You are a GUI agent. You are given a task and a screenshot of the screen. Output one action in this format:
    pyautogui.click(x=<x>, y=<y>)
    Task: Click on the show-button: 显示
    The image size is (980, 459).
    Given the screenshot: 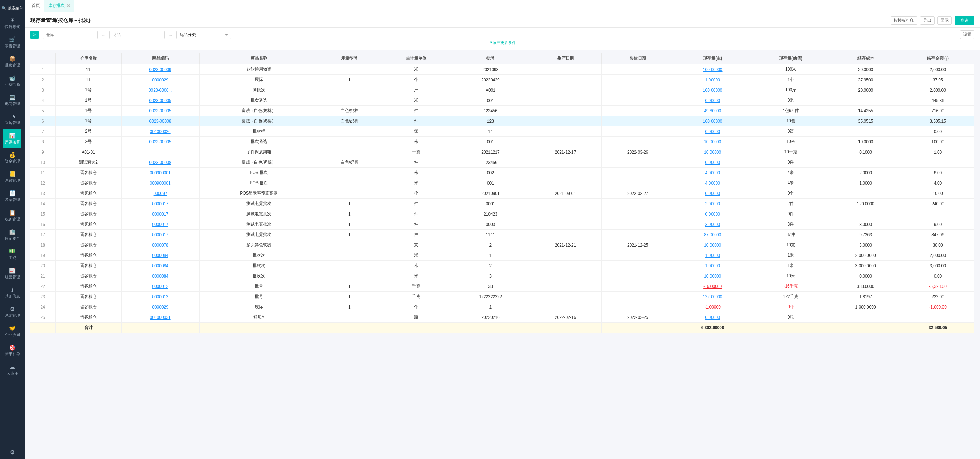 What is the action you would take?
    pyautogui.click(x=945, y=21)
    